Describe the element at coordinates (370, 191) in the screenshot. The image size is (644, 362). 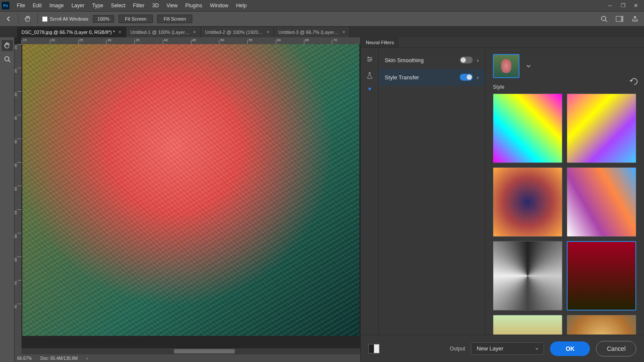
I see `filter-category-strip` at that location.